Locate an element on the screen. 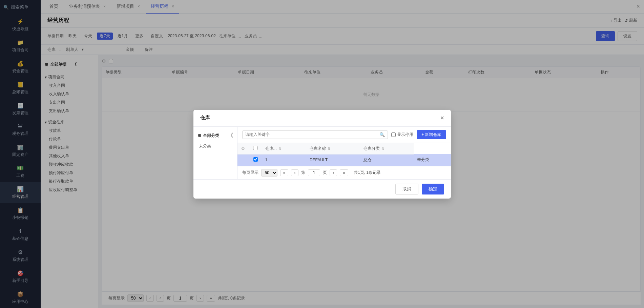  row-category: 未分类 is located at coordinates (432, 160).